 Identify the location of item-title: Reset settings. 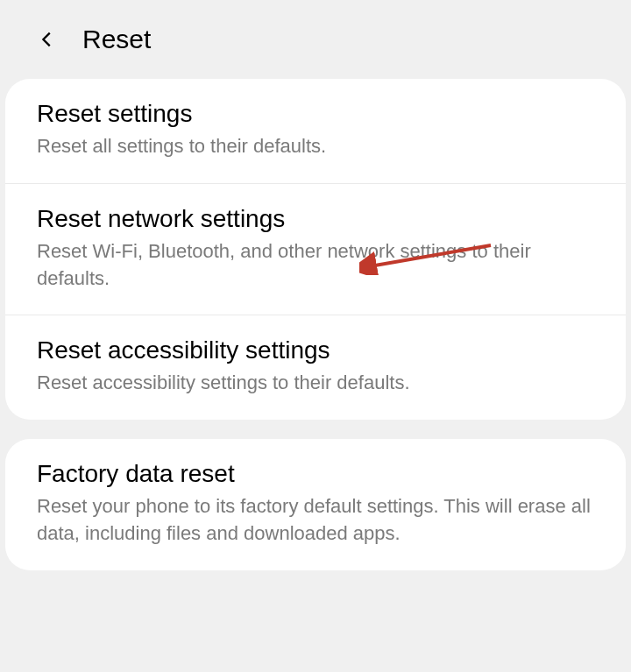
(316, 114).